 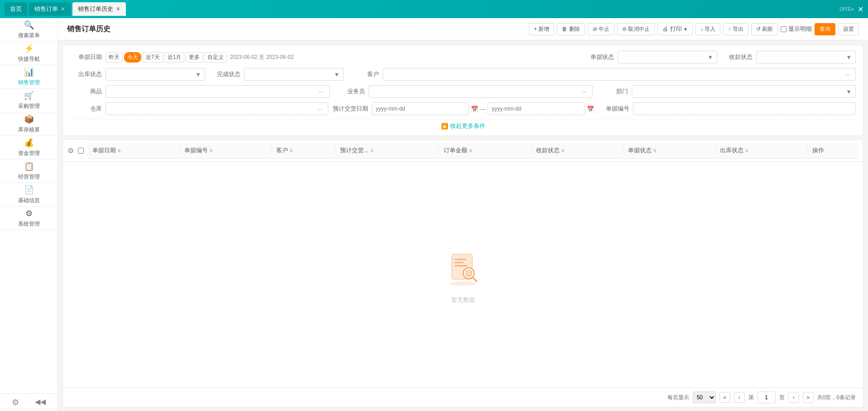 What do you see at coordinates (743, 92) in the screenshot?
I see `dept-select: ▼` at bounding box center [743, 92].